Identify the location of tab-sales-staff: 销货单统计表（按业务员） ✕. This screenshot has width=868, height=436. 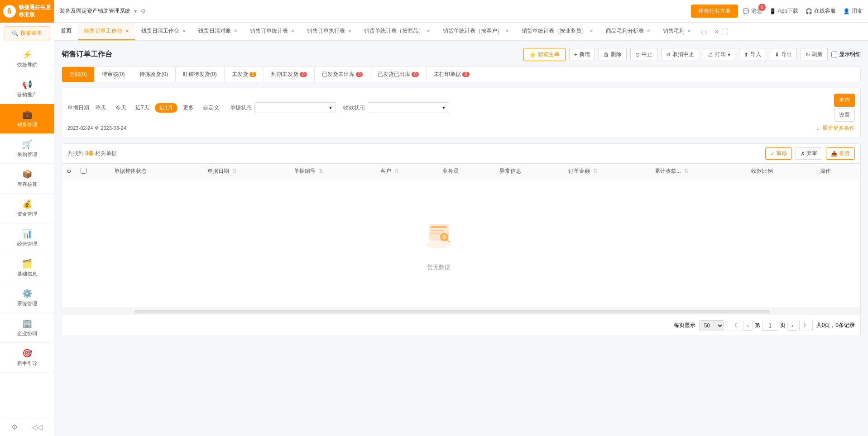
(557, 32).